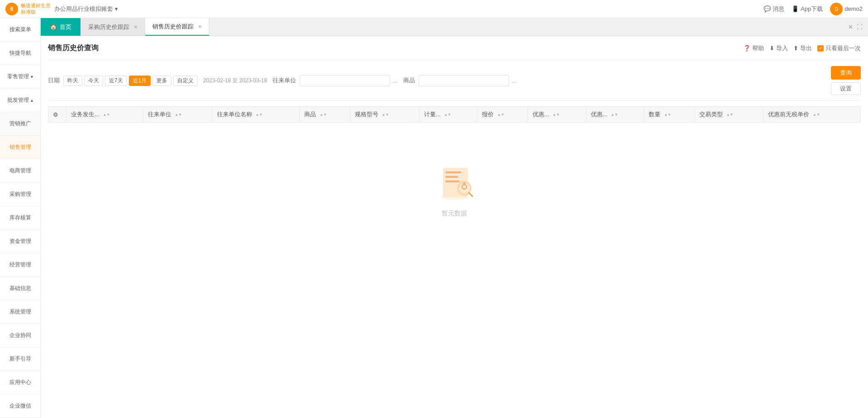  What do you see at coordinates (54, 81) in the screenshot?
I see `date-label: 日期` at bounding box center [54, 81].